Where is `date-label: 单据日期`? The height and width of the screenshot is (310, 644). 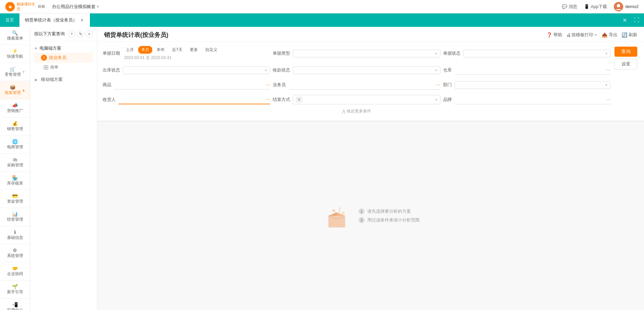 date-label: 单据日期 is located at coordinates (111, 53).